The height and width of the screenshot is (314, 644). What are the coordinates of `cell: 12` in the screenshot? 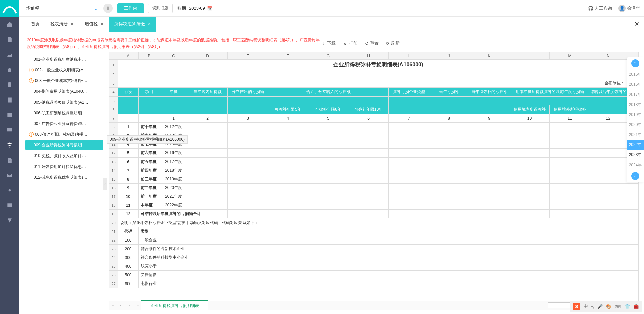 It's located at (128, 214).